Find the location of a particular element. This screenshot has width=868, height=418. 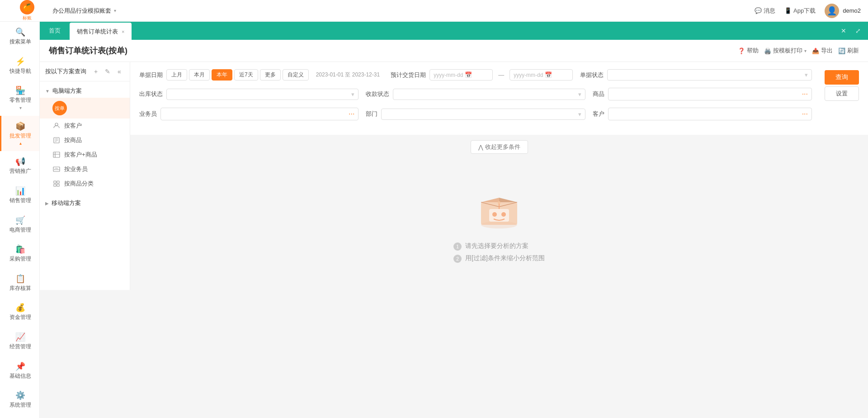

filter-order-date: 单据日期 上月 本月 本年 近7天 更多 自定义 is located at coordinates (224, 75).